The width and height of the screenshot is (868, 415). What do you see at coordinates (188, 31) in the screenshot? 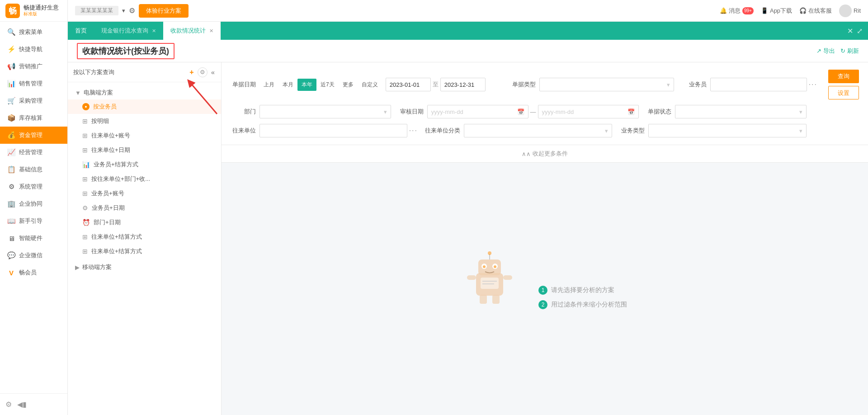
I see `tab-receipt-stats-label: 收款情况统计` at bounding box center [188, 31].